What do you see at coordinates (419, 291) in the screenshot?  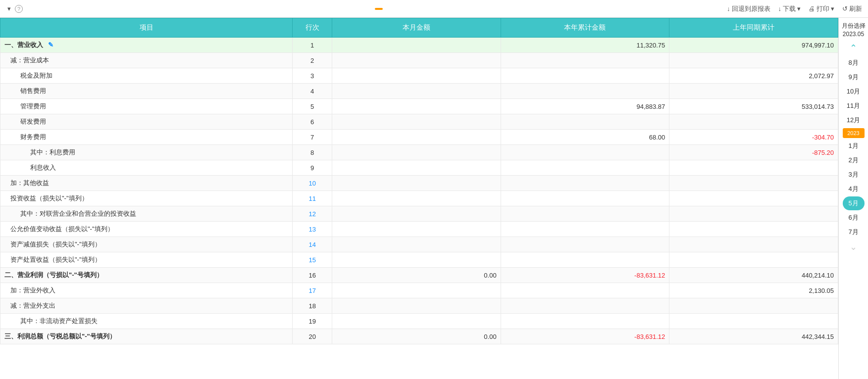 I see `table-row: 加：营业外收入172,130.05` at bounding box center [419, 291].